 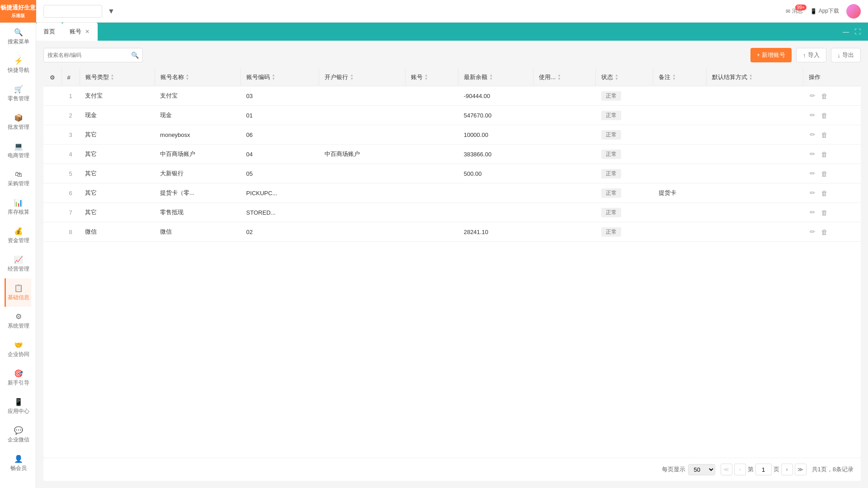 I want to click on import-button: ↑ 导入, so click(x=811, y=55).